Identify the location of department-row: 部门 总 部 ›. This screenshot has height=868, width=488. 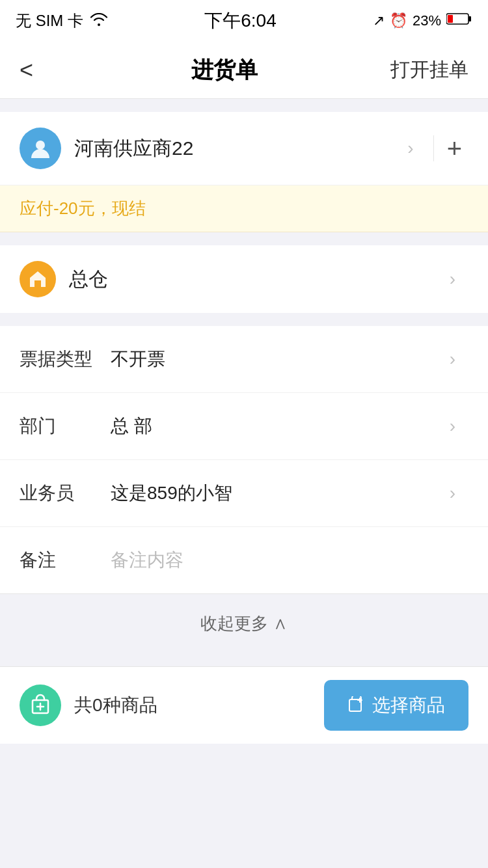
(244, 427).